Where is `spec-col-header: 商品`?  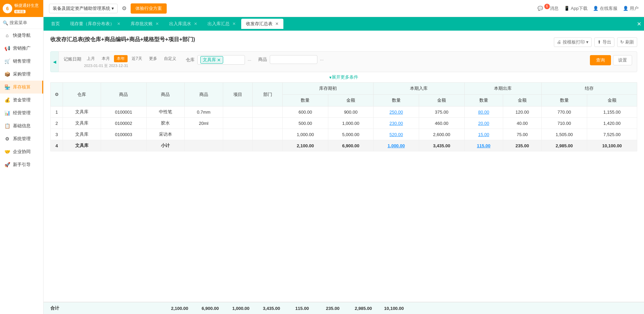
spec-col-header: 商品 is located at coordinates (203, 95).